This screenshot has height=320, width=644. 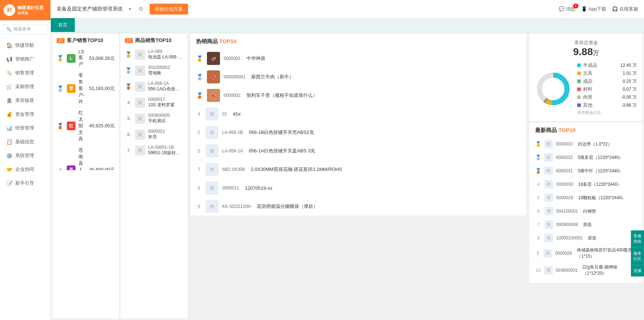 I want to click on legend-item: 肉类 -0.05 万, so click(x=607, y=97).